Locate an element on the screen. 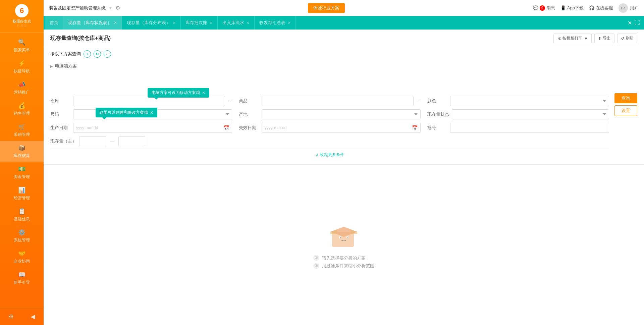 The height and width of the screenshot is (325, 644). hint-item-2: ② 用过滤条件来缩小分析范围 is located at coordinates (344, 266).